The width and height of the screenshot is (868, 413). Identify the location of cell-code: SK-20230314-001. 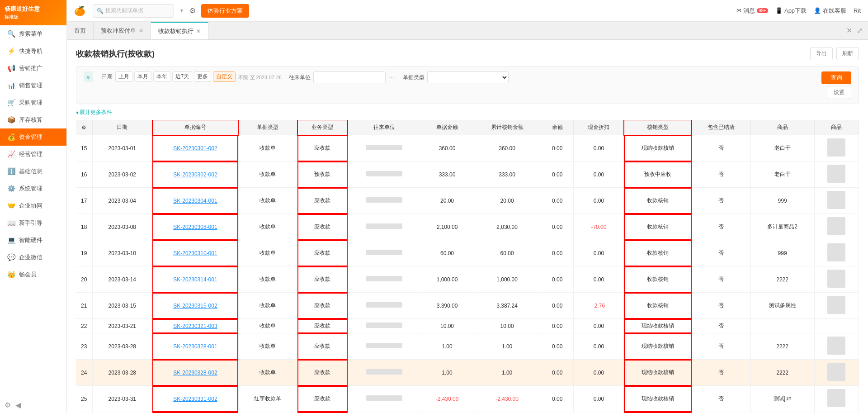
(195, 280).